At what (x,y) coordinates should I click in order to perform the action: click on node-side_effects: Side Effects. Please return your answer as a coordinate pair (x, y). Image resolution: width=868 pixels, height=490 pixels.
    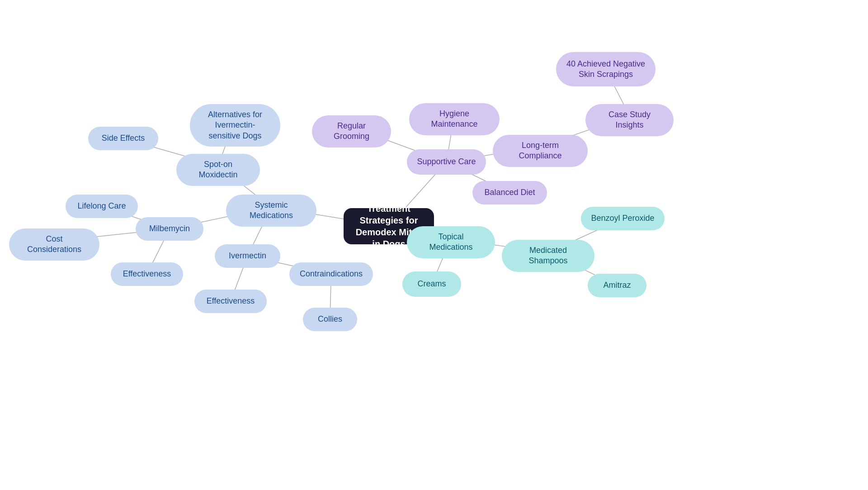
    Looking at the image, I should click on (123, 138).